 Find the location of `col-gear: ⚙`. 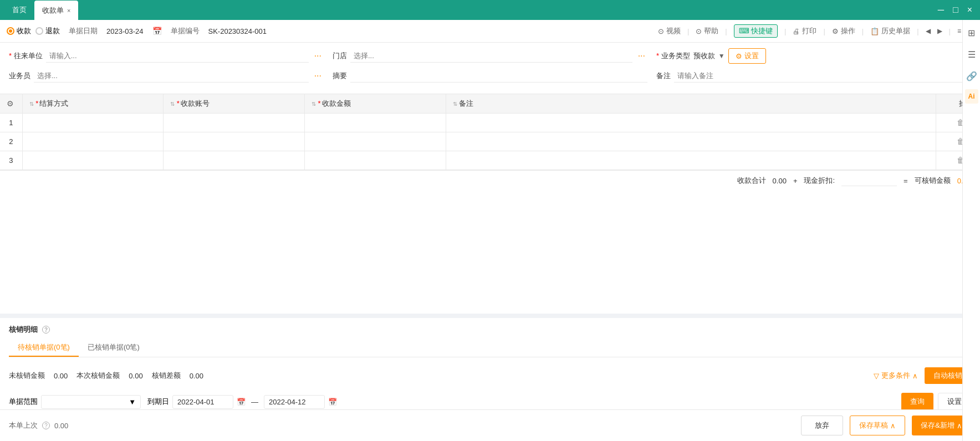

col-gear: ⚙ is located at coordinates (11, 104).